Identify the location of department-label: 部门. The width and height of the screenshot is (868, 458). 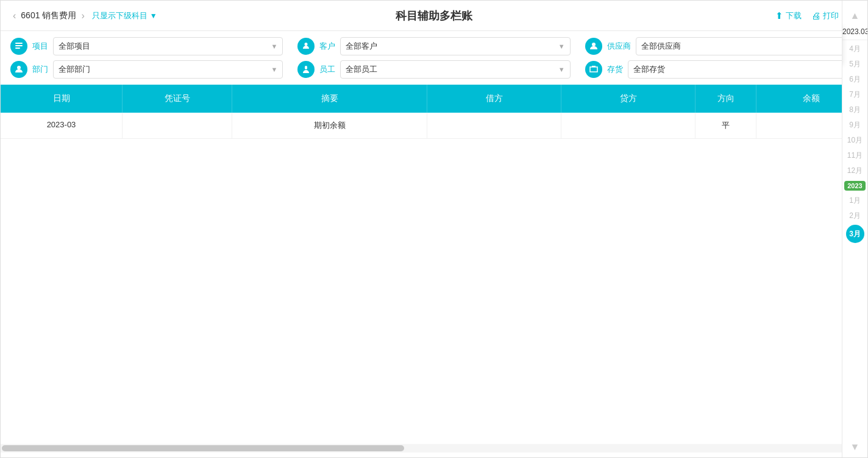
(40, 69).